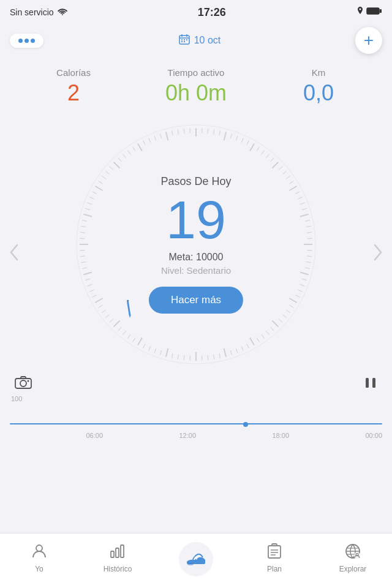 The image size is (392, 588). I want to click on time-5: 00:00, so click(374, 435).